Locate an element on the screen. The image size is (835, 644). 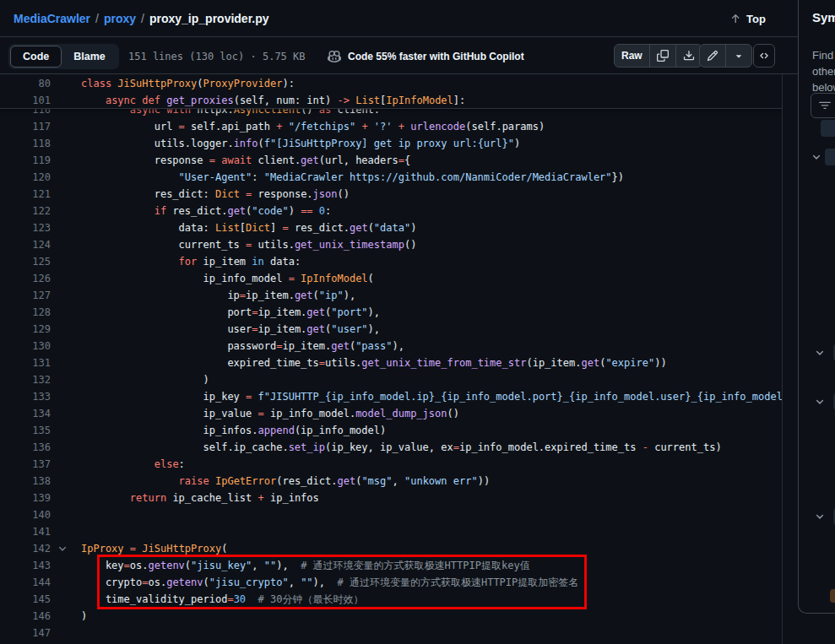
code-line-content: utils.logger.info(f"[JiSuHttpProxy] get … is located at coordinates (301, 143).